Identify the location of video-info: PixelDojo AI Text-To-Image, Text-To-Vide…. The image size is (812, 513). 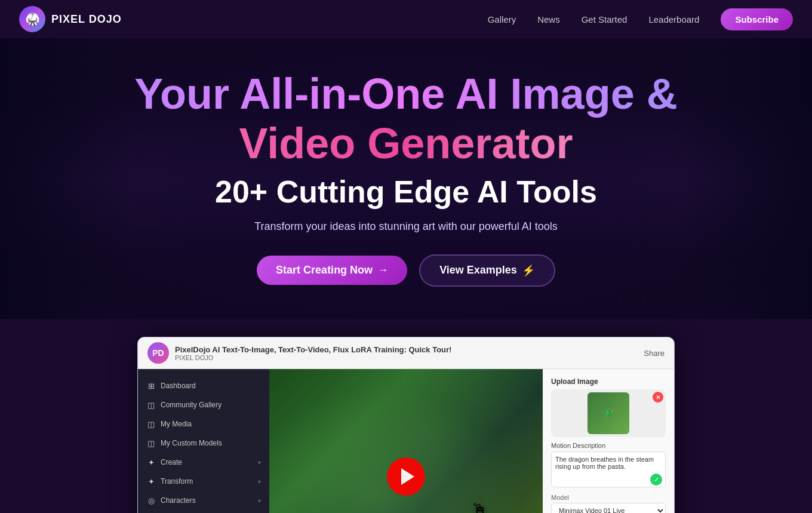
(406, 354).